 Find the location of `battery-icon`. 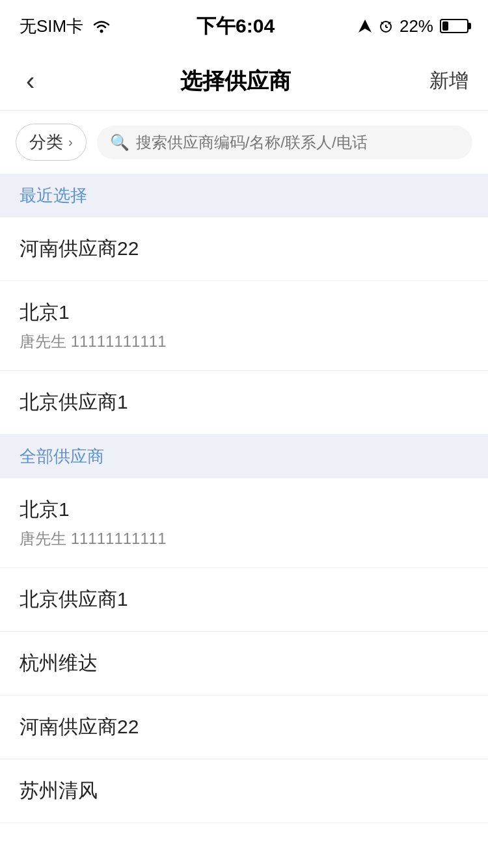

battery-icon is located at coordinates (454, 26).